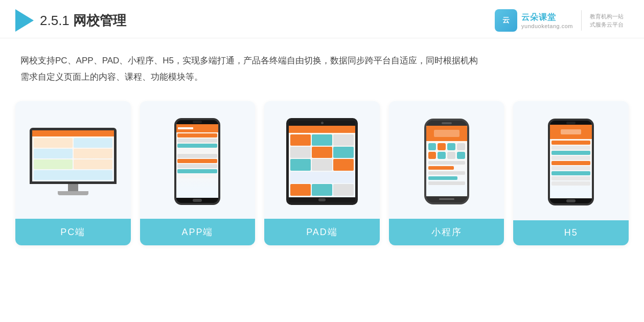  What do you see at coordinates (197, 200) in the screenshot?
I see `app-home-btn` at bounding box center [197, 200].